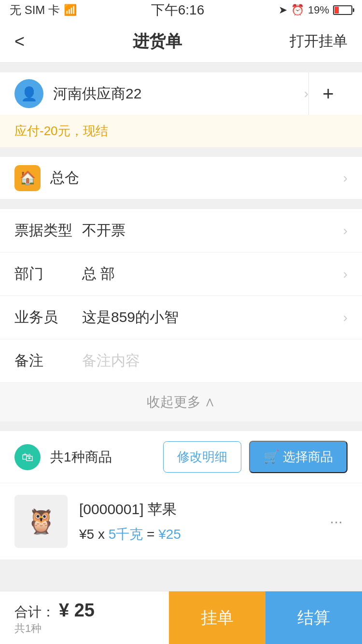  Describe the element at coordinates (94, 534) in the screenshot. I see `product-unit-price: ¥5 x` at that location.